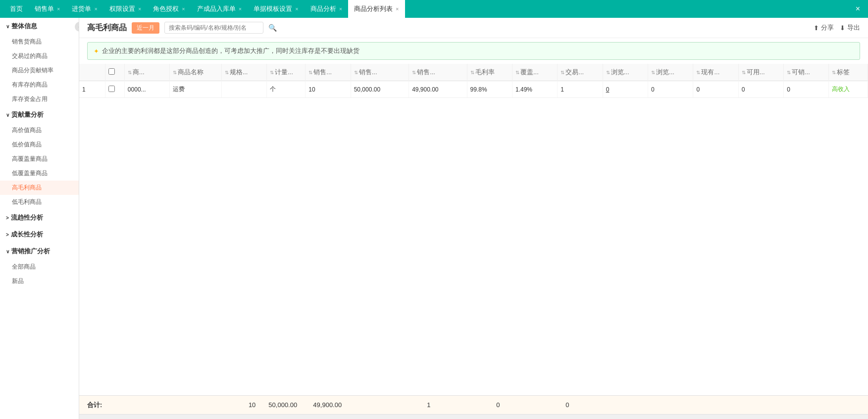  Describe the element at coordinates (297, 9) in the screenshot. I see `nav-close-6: ×` at that location.